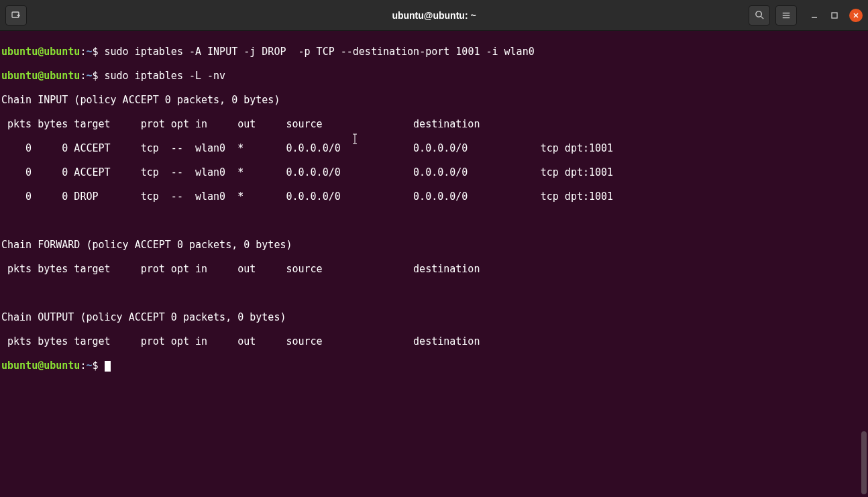 The height and width of the screenshot is (497, 868). What do you see at coordinates (107, 366) in the screenshot?
I see `cursor-block` at bounding box center [107, 366].